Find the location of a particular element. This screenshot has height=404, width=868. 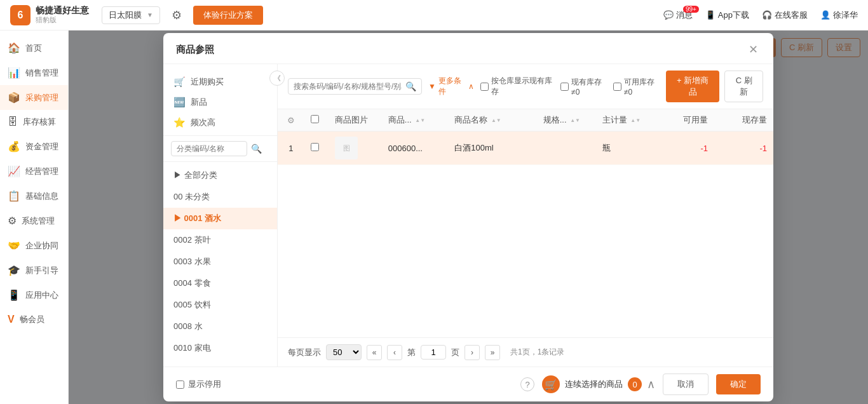

shortcut-new: 🆕 新品 is located at coordinates (220, 102).